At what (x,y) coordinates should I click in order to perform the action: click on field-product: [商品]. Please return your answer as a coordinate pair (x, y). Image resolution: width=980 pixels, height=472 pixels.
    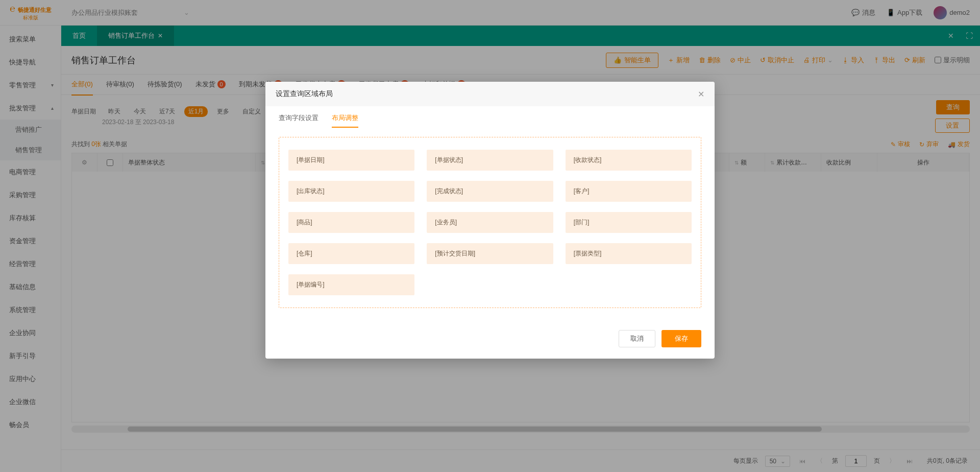
    Looking at the image, I should click on (351, 223).